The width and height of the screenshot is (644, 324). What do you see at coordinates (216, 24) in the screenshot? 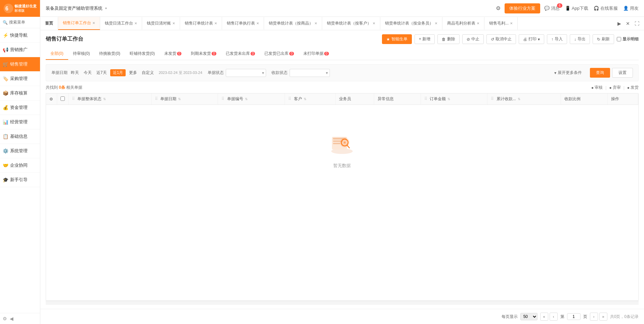
I see `tab-close-sales-stats: ✕` at bounding box center [216, 24].